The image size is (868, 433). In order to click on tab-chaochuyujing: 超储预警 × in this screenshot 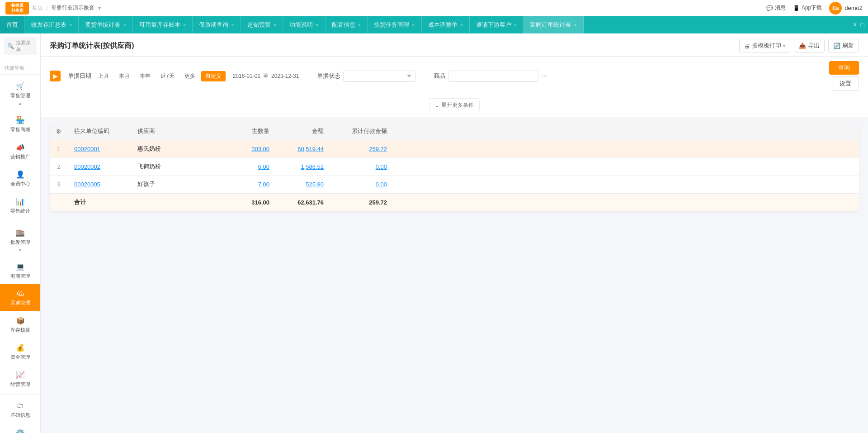, I will do `click(262, 25)`.